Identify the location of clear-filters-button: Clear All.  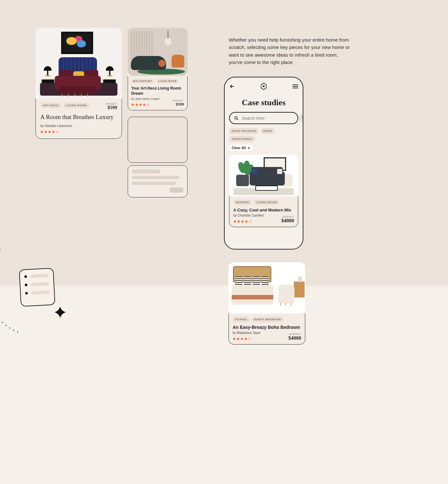
(241, 148).